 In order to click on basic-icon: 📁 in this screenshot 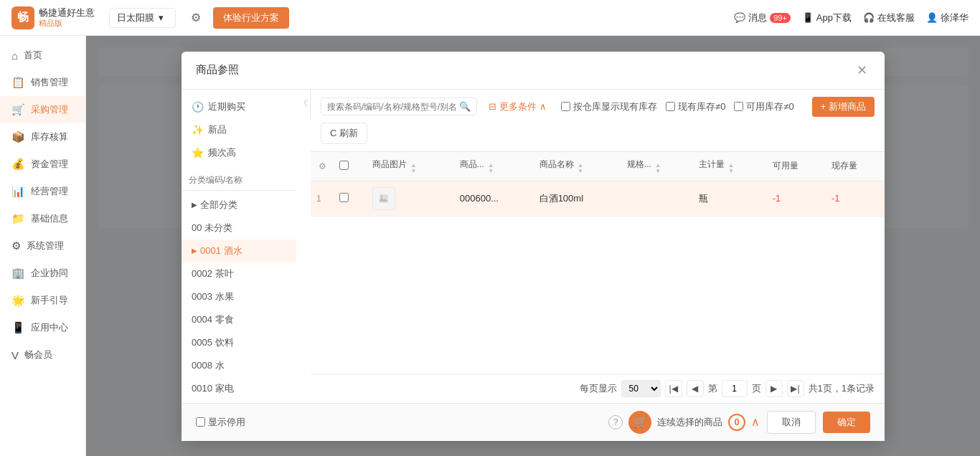, I will do `click(19, 219)`.